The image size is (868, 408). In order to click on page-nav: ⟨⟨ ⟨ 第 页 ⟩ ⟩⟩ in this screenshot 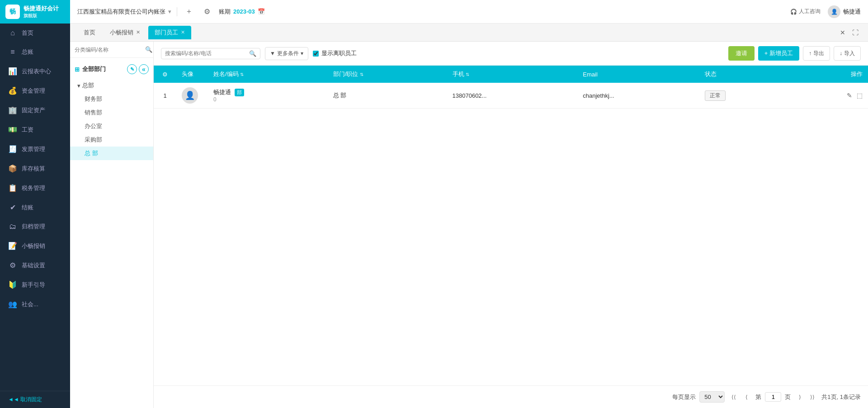, I will do `click(773, 397)`.